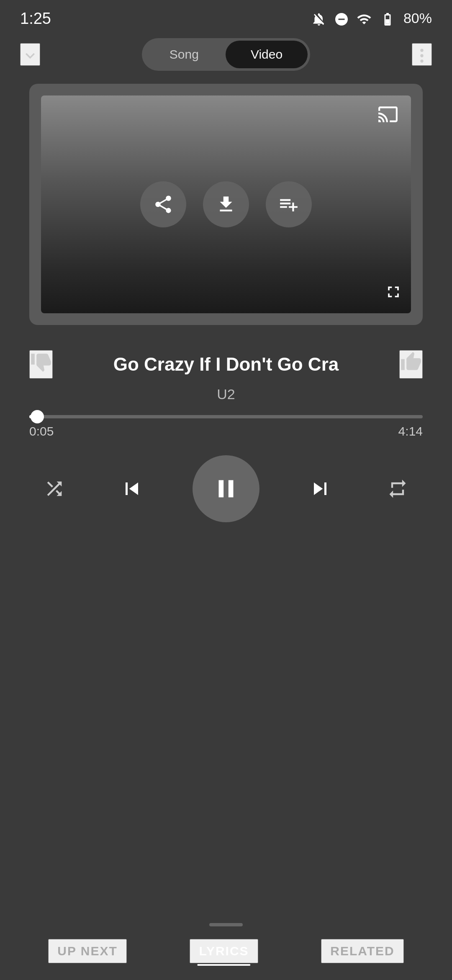  What do you see at coordinates (267, 54) in the screenshot?
I see `video-tab-button: Video` at bounding box center [267, 54].